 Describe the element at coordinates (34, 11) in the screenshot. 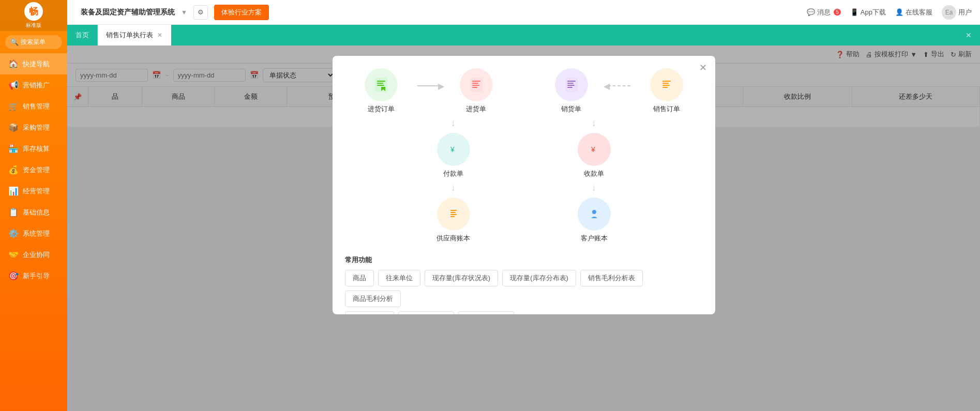

I see `sidebar-logo-icon: 畅` at that location.